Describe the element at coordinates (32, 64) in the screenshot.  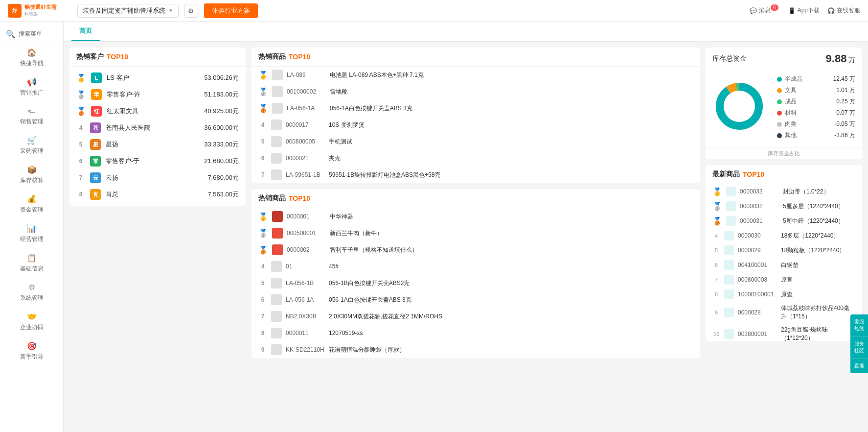
I see `sidebar-item-label: 快捷导航` at that location.